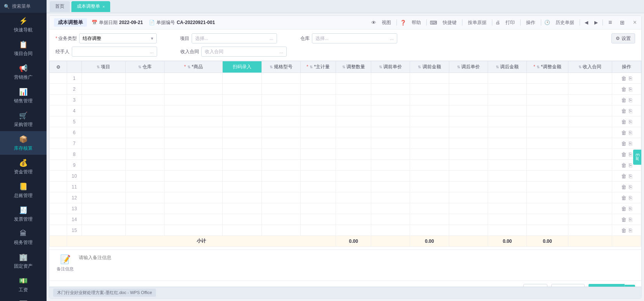 The height and width of the screenshot is (301, 644). I want to click on th-unit: ⇅ *主计量, so click(318, 67).